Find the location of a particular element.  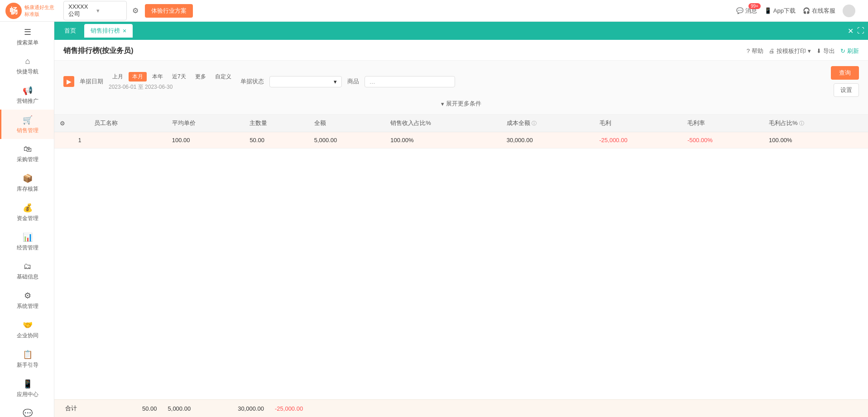

sidebar-label-basic-info: 基础信息 is located at coordinates (28, 277).